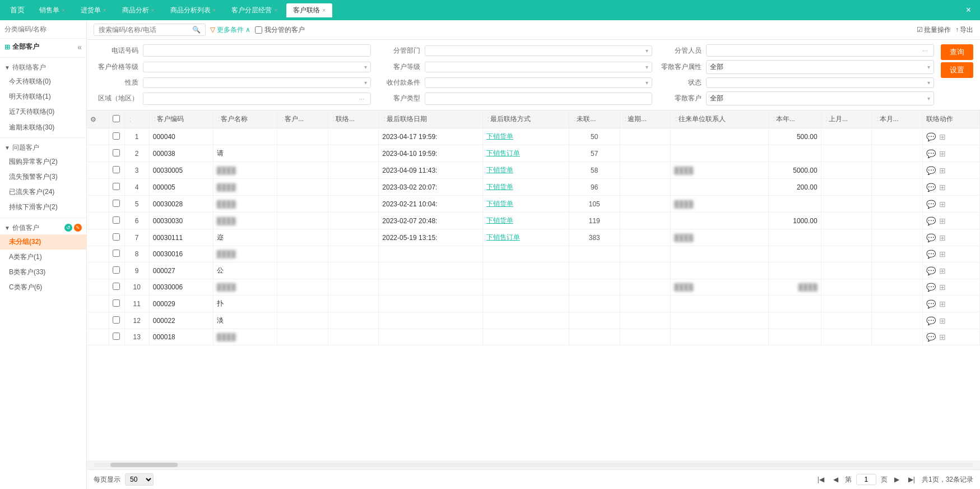  I want to click on sidebar-item-churn-warning: 流失预警客户(3), so click(43, 177).